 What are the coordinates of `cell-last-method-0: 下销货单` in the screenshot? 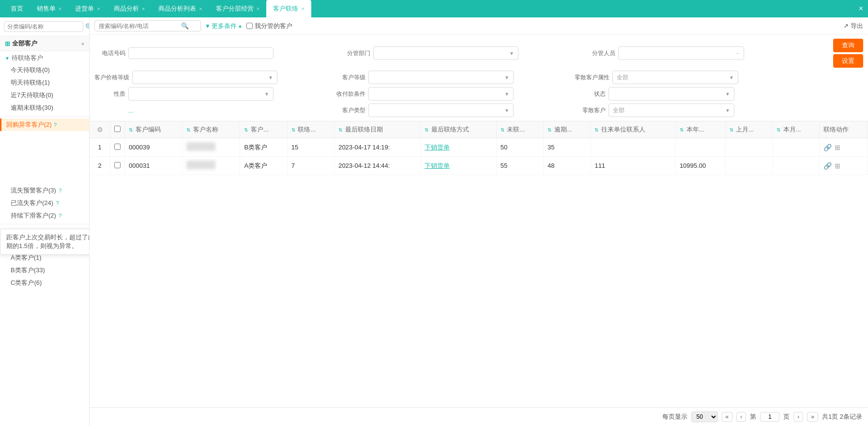 It's located at (459, 147).